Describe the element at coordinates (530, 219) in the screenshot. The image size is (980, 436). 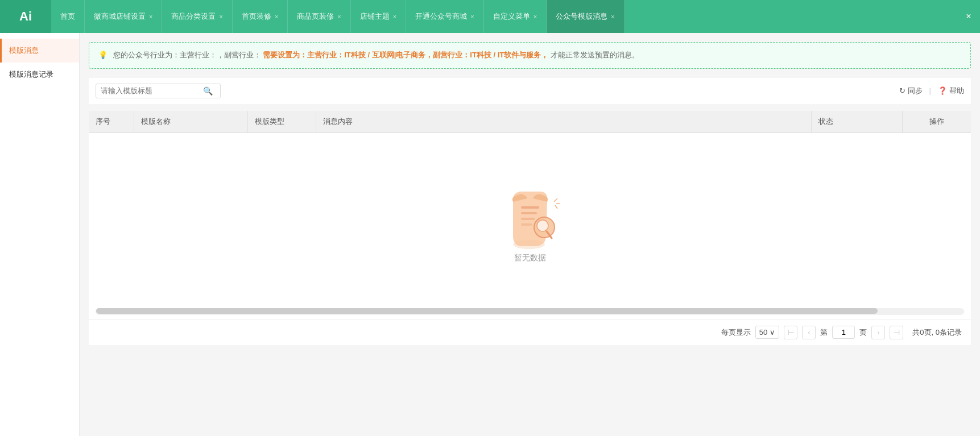
I see `empty-illustration` at that location.